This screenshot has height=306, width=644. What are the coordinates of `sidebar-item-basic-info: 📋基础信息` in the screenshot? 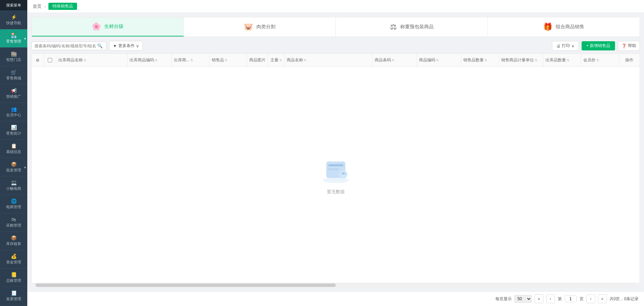 It's located at (14, 149).